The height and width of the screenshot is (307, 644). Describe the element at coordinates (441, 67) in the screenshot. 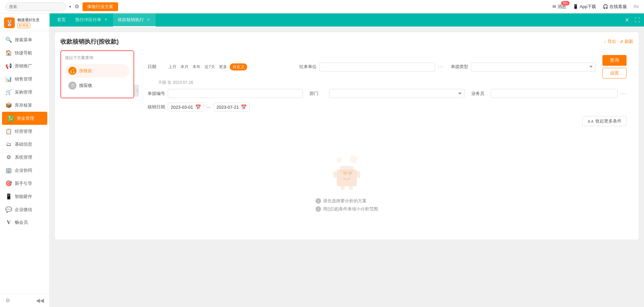

I see `counterpart-dots: ···` at that location.